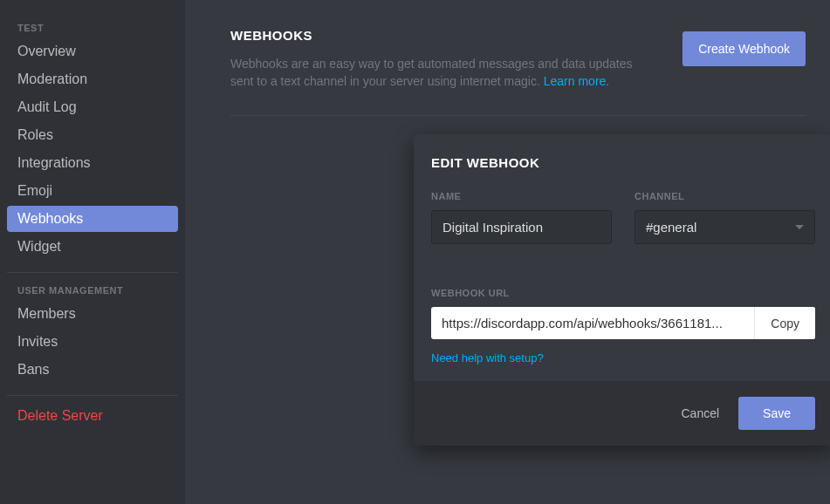 The height and width of the screenshot is (504, 830). What do you see at coordinates (93, 191) in the screenshot?
I see `sidebar-item-emoji: Emoji` at bounding box center [93, 191].